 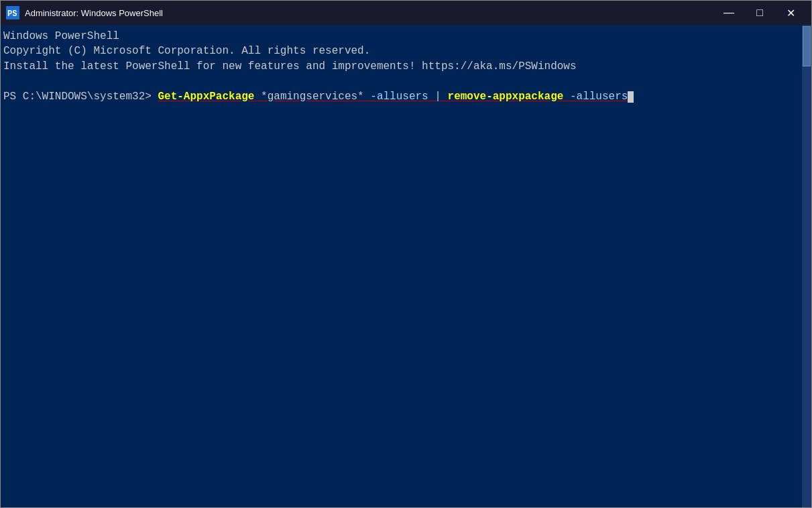 What do you see at coordinates (401, 97) in the screenshot?
I see `line-command: PS C:\WINDOWS\system32> Get-AppxPackage …` at bounding box center [401, 97].